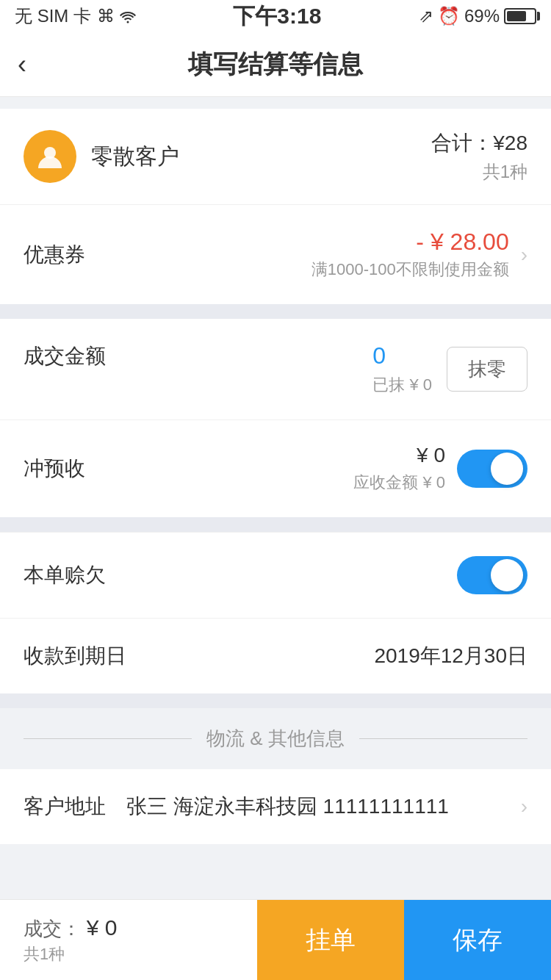  I want to click on header-line-left, so click(107, 739).